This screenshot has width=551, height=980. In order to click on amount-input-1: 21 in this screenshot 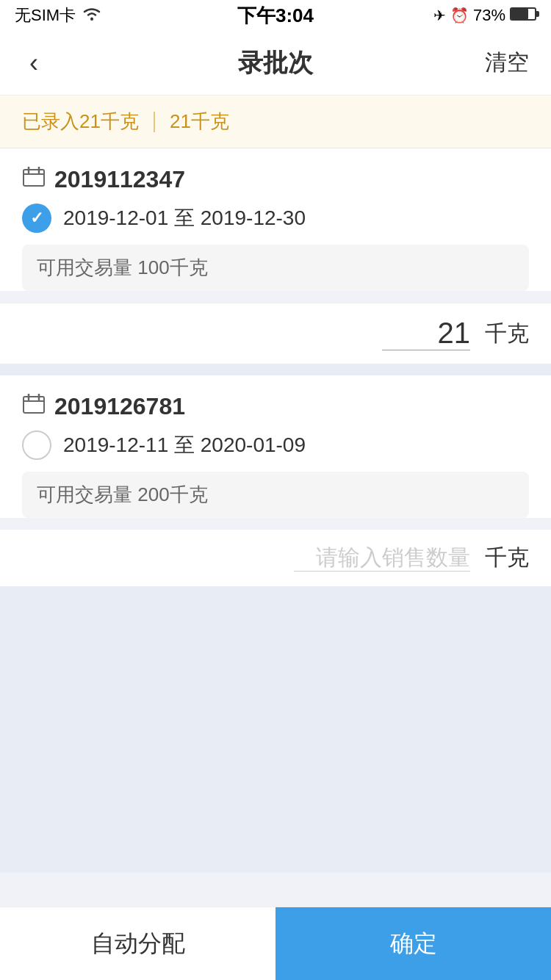, I will do `click(426, 334)`.